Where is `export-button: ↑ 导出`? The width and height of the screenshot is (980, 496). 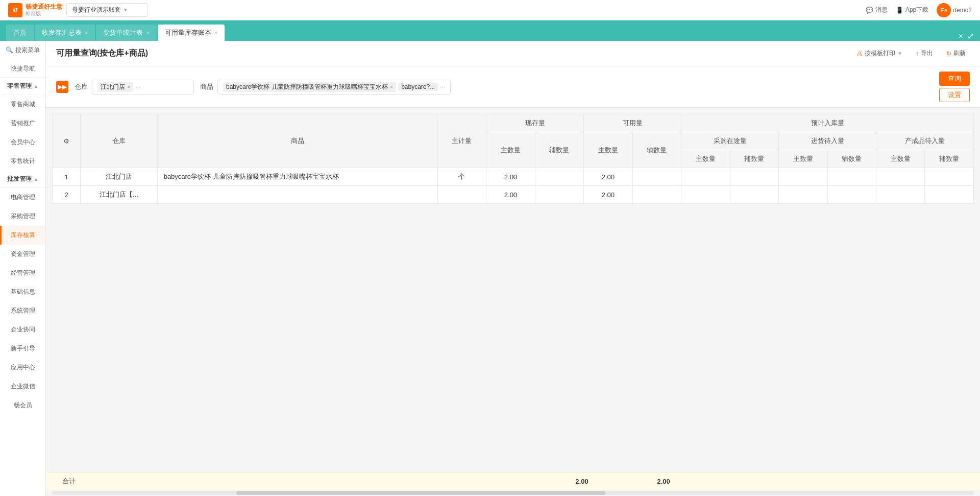 export-button: ↑ 导出 is located at coordinates (924, 53).